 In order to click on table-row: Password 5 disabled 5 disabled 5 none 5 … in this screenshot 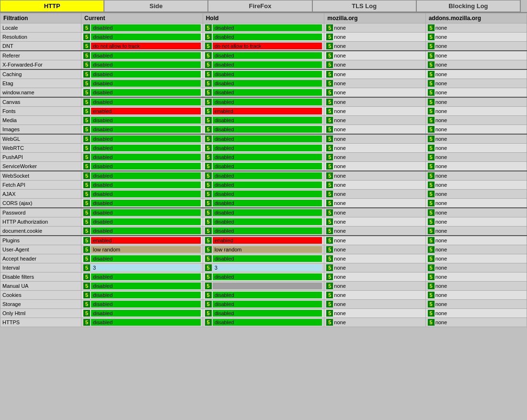, I will do `click(264, 213)`.